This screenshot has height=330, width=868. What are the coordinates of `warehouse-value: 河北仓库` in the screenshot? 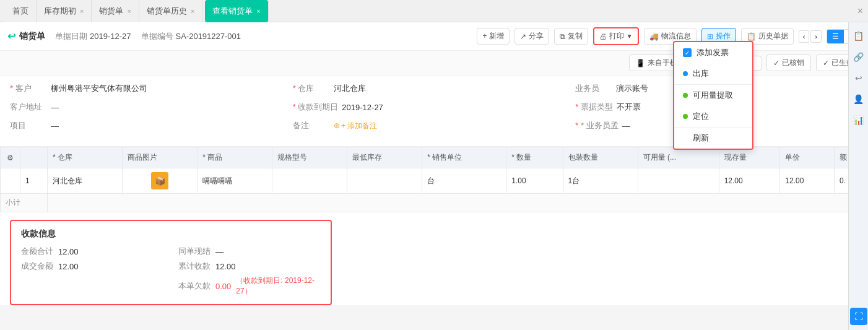 It's located at (350, 89).